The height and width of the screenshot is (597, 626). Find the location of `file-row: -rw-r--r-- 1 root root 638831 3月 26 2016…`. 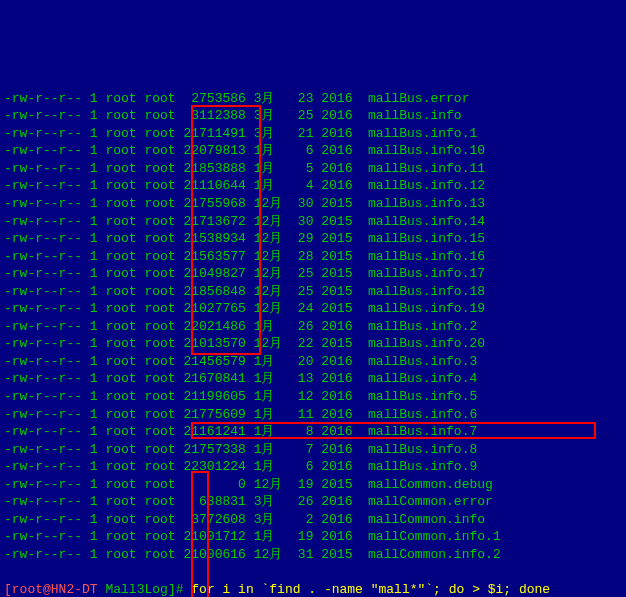

file-row: -rw-r--r-- 1 root root 638831 3月 26 2016… is located at coordinates (313, 502).